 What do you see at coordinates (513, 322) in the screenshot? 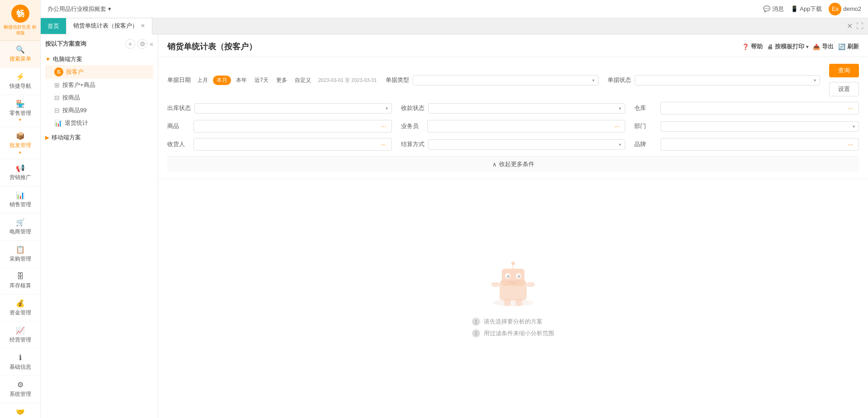
I see `empty-tip-1: 1 请先选择要分析的方案` at bounding box center [513, 322].